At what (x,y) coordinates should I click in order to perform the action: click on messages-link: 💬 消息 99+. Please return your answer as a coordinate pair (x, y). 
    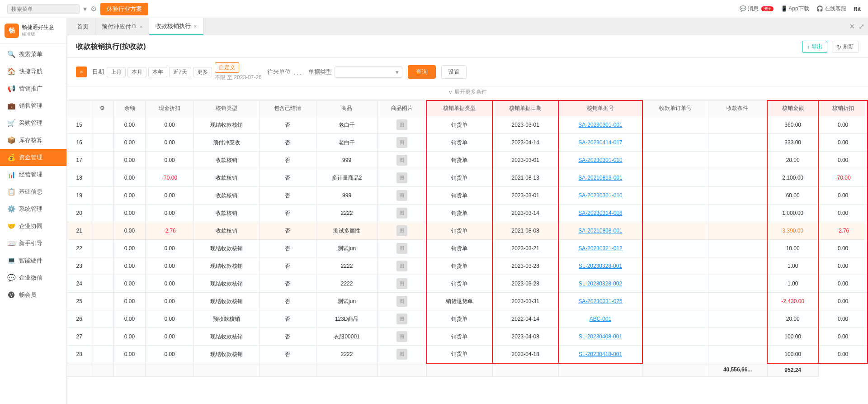
    Looking at the image, I should click on (757, 9).